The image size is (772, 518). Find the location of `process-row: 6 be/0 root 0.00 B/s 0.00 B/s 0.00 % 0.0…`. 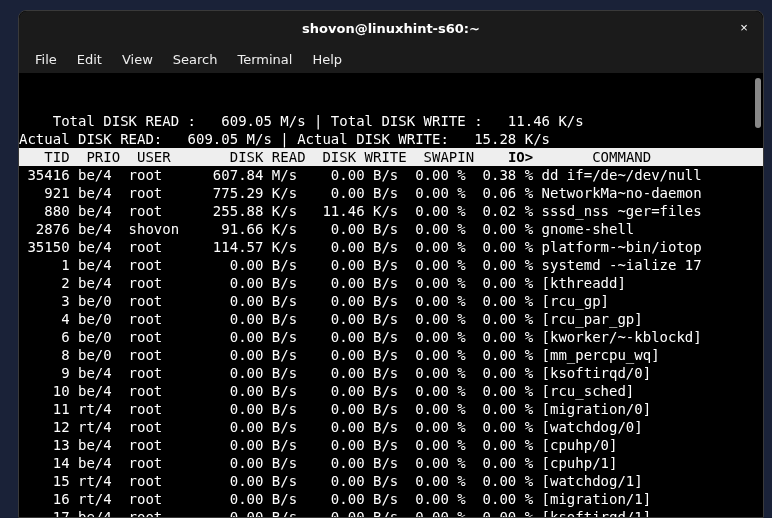

process-row: 6 be/0 root 0.00 B/s 0.00 B/s 0.00 % 0.0… is located at coordinates (391, 337).